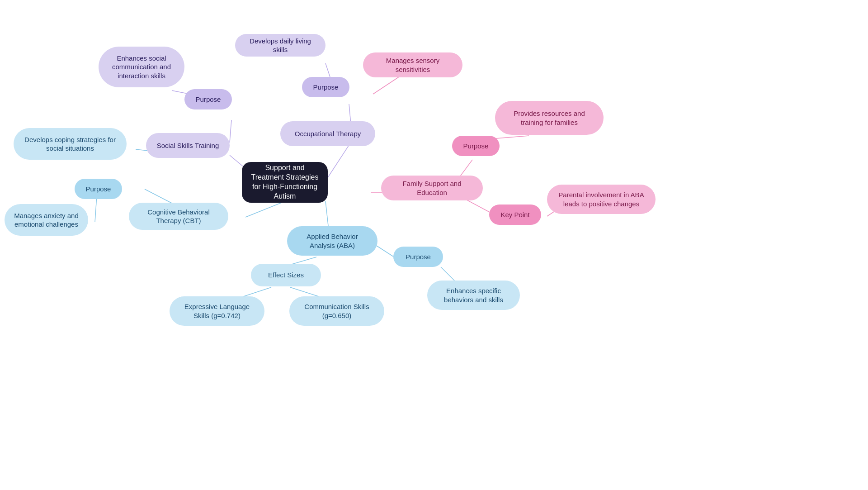 The width and height of the screenshot is (868, 490). I want to click on occ-daily-node: Develops daily living skills, so click(280, 45).